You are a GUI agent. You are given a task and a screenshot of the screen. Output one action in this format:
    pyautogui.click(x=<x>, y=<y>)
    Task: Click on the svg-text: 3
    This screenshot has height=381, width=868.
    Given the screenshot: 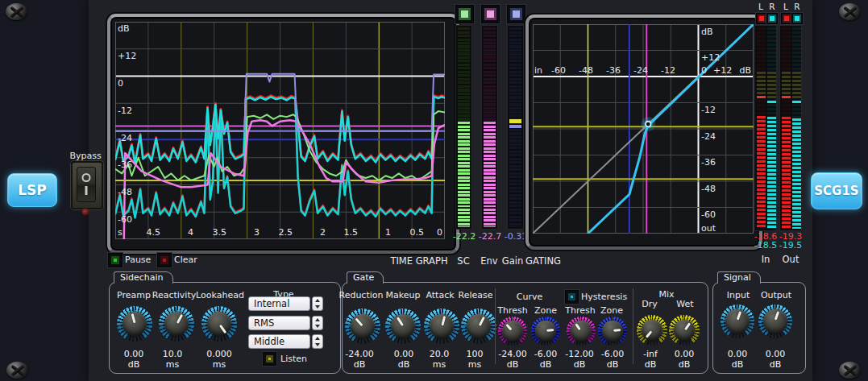 What is the action you would take?
    pyautogui.click(x=256, y=232)
    